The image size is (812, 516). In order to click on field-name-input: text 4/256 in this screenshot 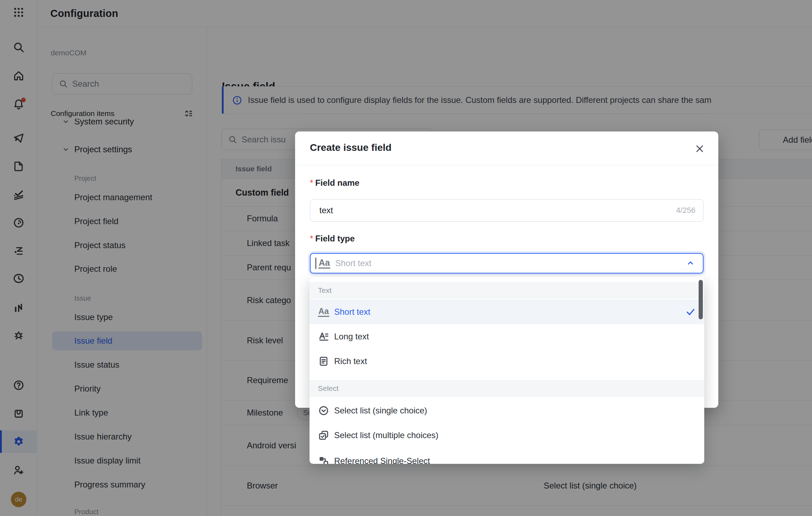, I will do `click(507, 210)`.